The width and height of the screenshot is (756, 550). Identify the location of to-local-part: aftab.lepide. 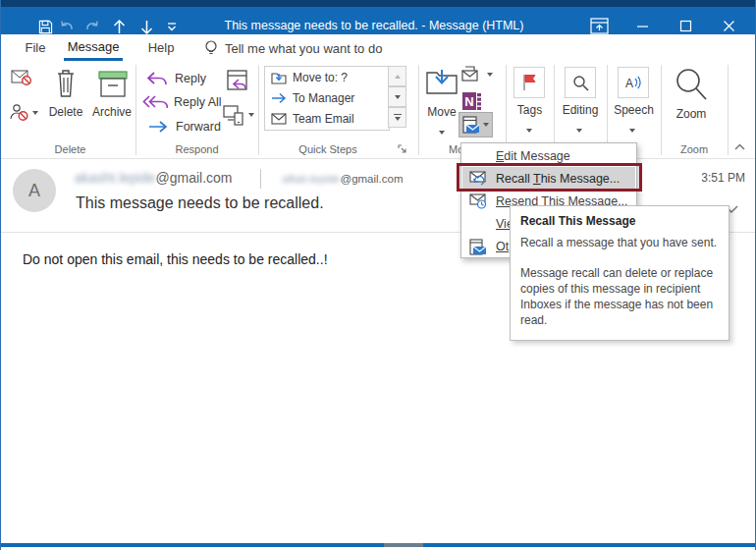
(310, 179).